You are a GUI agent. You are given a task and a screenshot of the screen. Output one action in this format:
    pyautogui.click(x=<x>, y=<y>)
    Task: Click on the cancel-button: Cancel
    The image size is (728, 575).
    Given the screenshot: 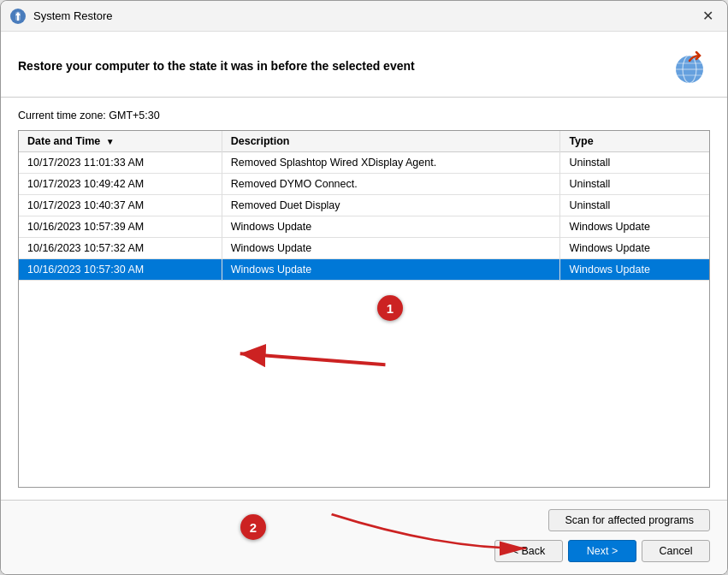 What is the action you would take?
    pyautogui.click(x=676, y=551)
    